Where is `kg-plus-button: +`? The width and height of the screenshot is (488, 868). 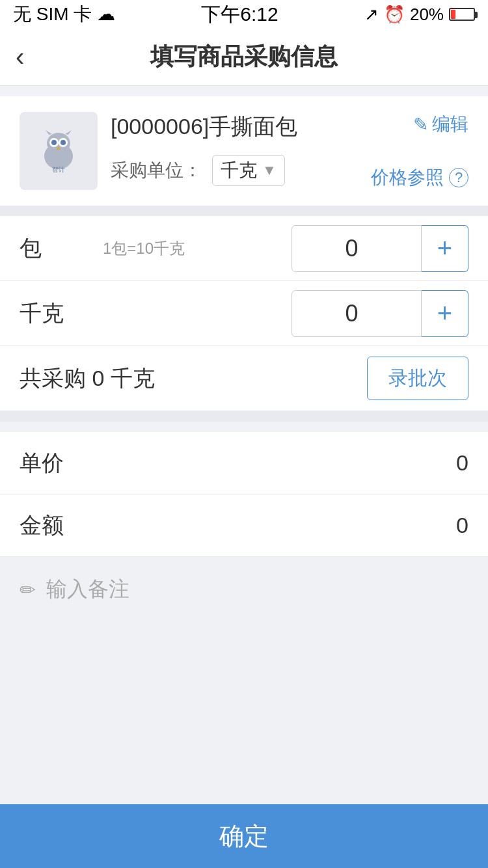 kg-plus-button: + is located at coordinates (445, 314).